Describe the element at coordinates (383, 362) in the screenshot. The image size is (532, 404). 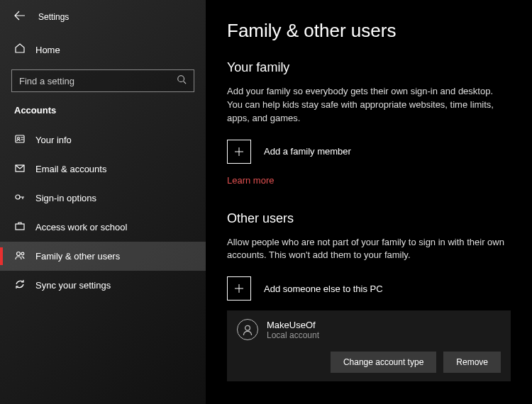
I see `change-account-type-button: Change account type` at that location.